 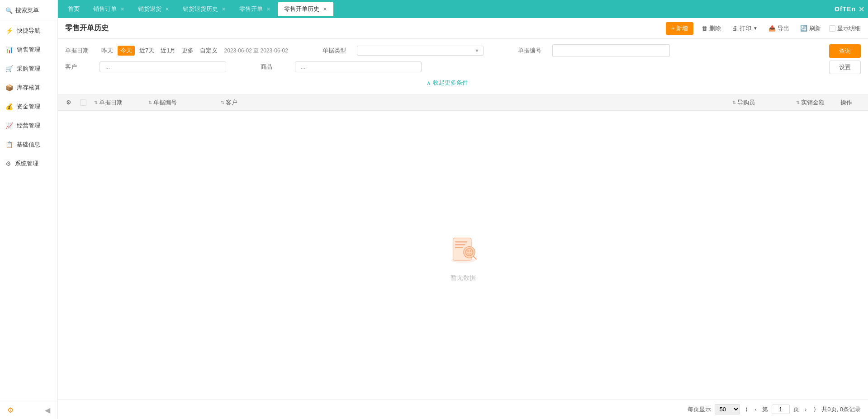 What do you see at coordinates (832, 28) in the screenshot?
I see `display-detail-check` at bounding box center [832, 28].